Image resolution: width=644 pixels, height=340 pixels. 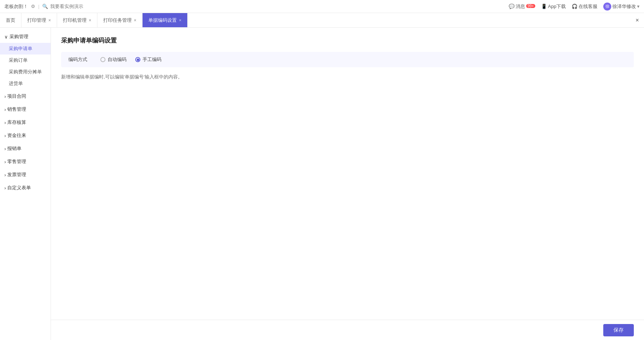 I want to click on sidebar-group-inventory-label: 库存核算, so click(x=17, y=122).